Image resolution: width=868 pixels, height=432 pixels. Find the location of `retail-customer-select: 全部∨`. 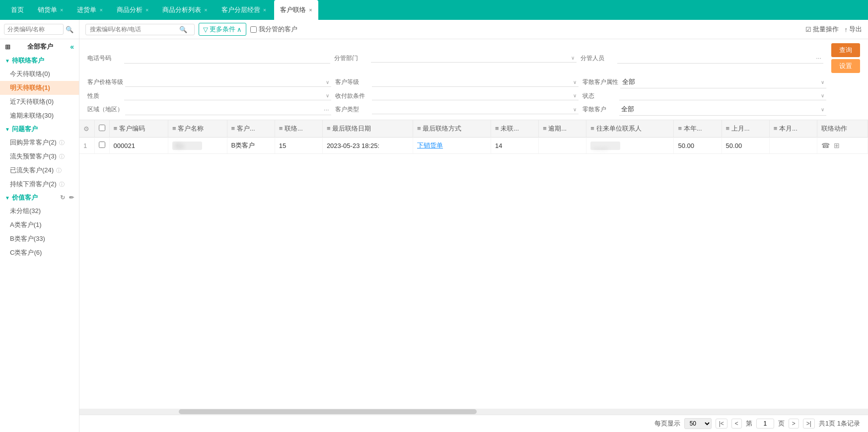

retail-customer-select: 全部∨ is located at coordinates (723, 109).